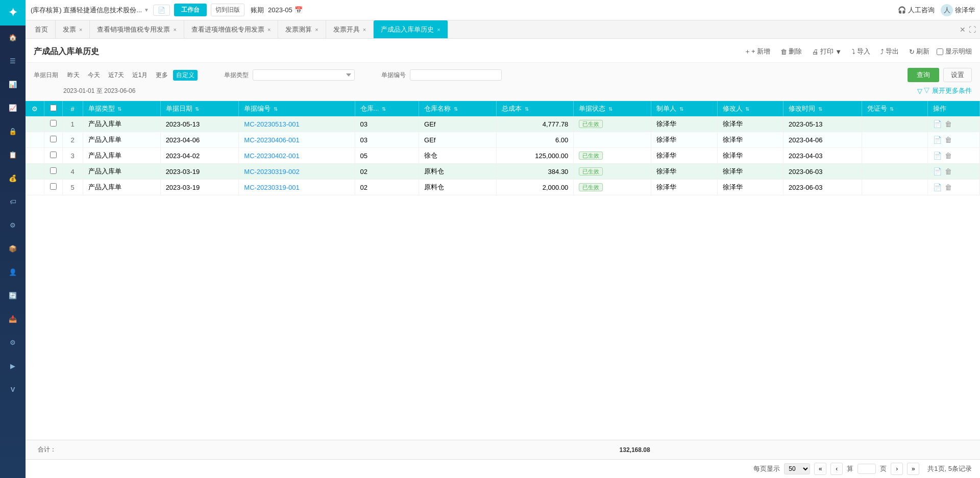 The width and height of the screenshot is (980, 478). I want to click on sidebar-item-inventory: 📦, so click(13, 248).